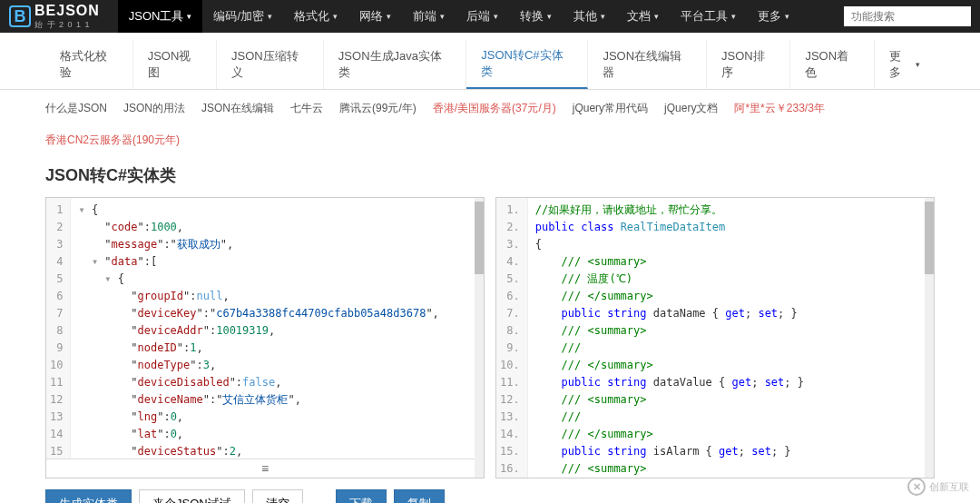  I want to click on link: jQuery文档, so click(691, 109).